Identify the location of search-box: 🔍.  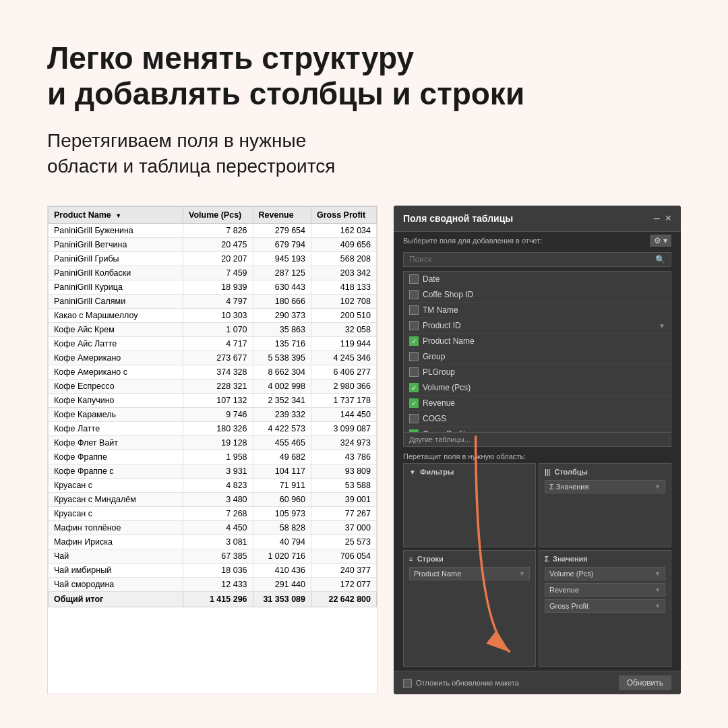
(537, 260).